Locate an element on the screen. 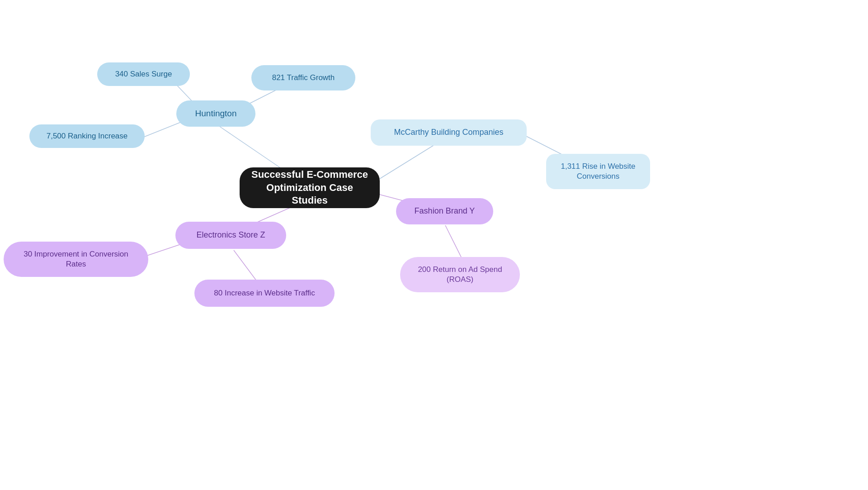 The width and height of the screenshot is (868, 490). conversion-rates-node: 30 Improvement in ConversionRates is located at coordinates (76, 259).